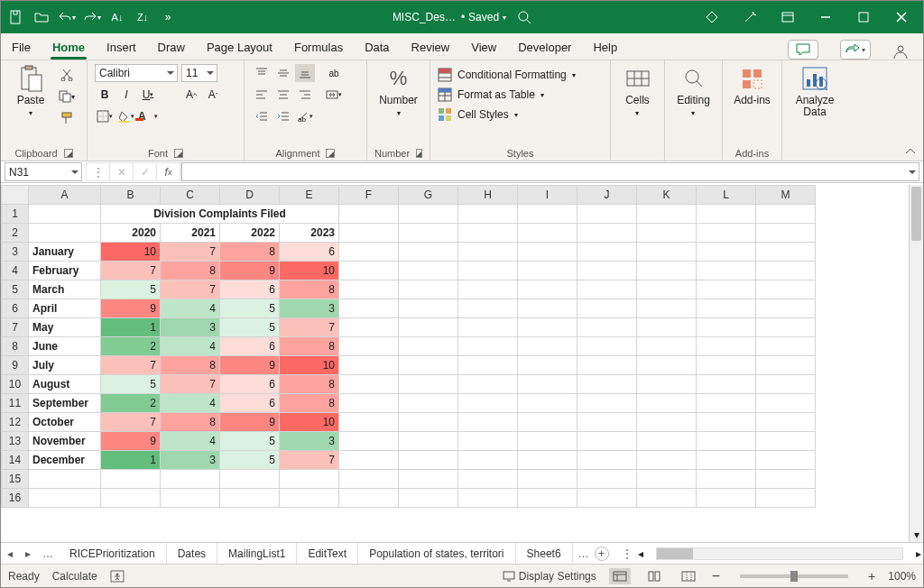  What do you see at coordinates (31, 92) in the screenshot?
I see `paste-button: Paste▾` at bounding box center [31, 92].